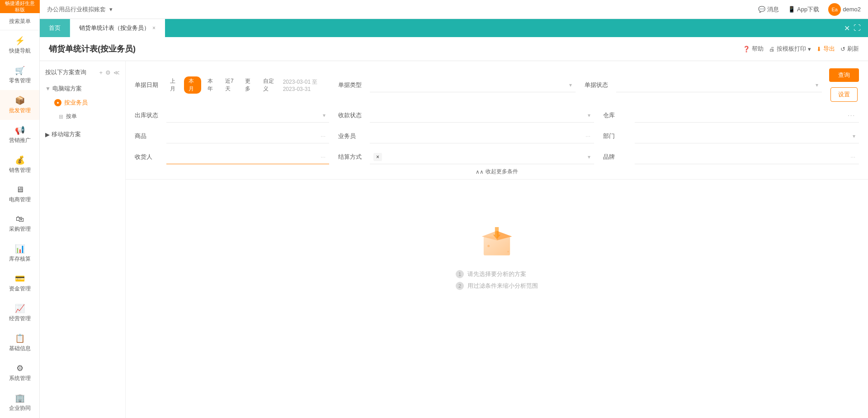  What do you see at coordinates (66, 134) in the screenshot?
I see `mobile-group-label: 移动端方案` at bounding box center [66, 134].